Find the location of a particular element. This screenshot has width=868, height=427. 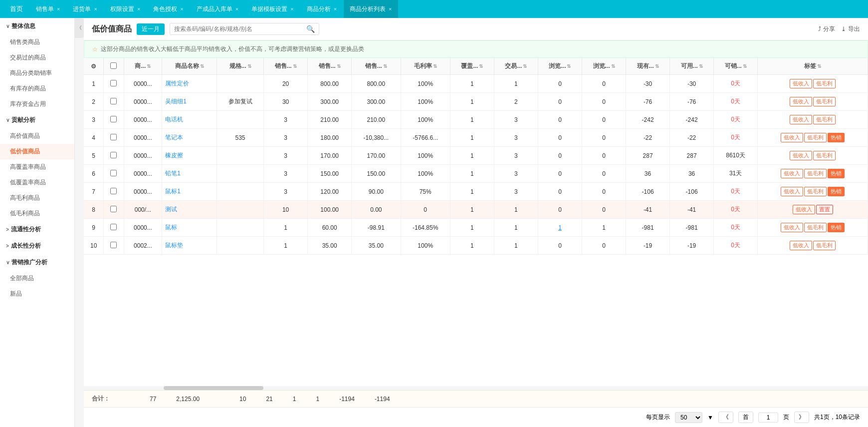

col-trade: 交易...⇅ is located at coordinates (516, 66).